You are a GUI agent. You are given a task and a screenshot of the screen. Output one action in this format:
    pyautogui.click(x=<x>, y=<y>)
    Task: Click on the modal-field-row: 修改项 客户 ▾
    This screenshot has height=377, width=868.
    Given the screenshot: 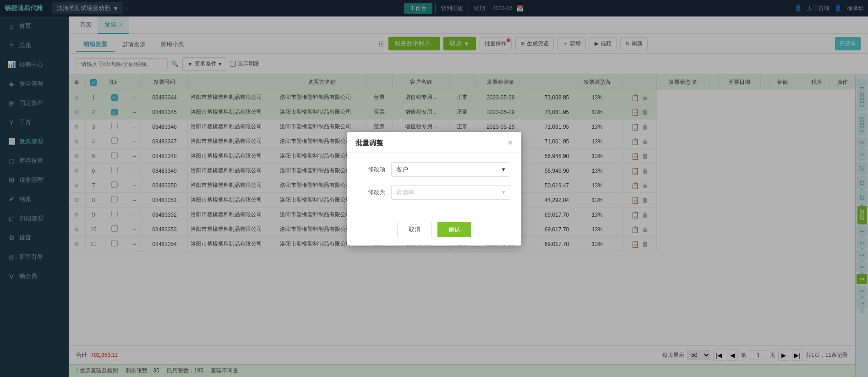 What is the action you would take?
    pyautogui.click(x=434, y=169)
    